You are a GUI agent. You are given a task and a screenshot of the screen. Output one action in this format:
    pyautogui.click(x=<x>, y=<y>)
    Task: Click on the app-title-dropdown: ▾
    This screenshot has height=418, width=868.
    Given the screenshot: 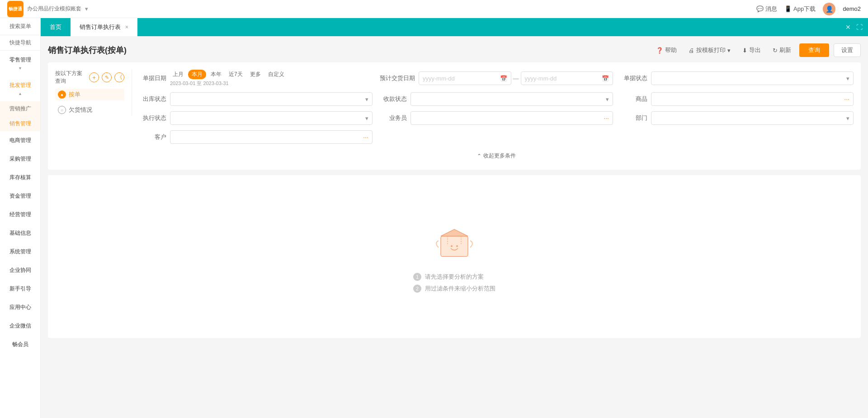 What is the action you would take?
    pyautogui.click(x=87, y=9)
    